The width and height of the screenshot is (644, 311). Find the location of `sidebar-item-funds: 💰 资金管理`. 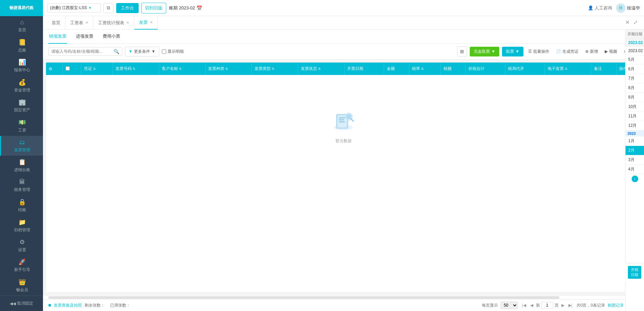

sidebar-item-funds: 💰 资金管理 is located at coordinates (21, 86).